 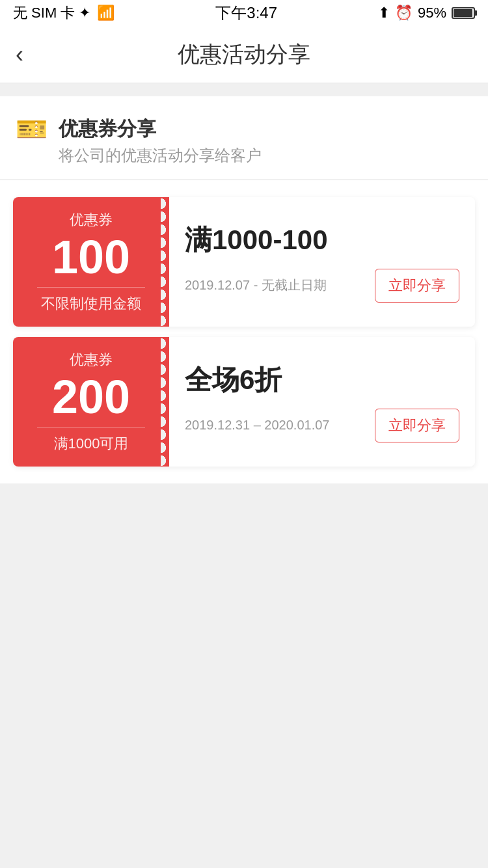 What do you see at coordinates (277, 426) in the screenshot?
I see `coupon-date-2: 2019.12.31 – 2020.01.07` at bounding box center [277, 426].